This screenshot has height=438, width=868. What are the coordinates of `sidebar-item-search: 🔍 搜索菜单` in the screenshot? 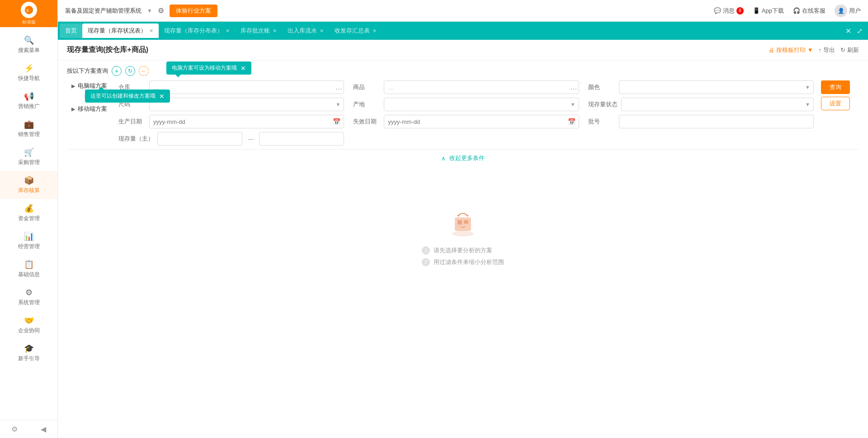 It's located at (29, 45).